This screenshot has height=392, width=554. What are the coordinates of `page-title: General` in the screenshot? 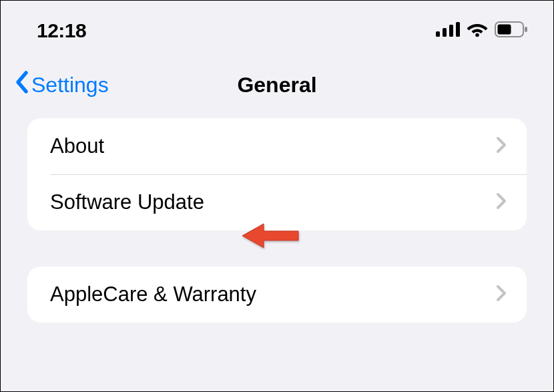 It's located at (276, 85).